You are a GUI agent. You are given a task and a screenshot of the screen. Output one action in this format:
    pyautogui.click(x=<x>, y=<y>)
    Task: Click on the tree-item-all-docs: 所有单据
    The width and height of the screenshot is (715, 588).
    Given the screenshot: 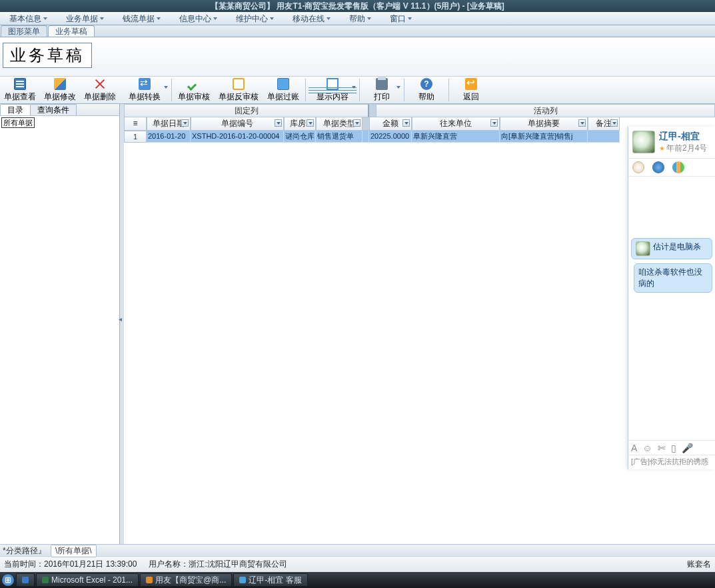 What is the action you would take?
    pyautogui.click(x=18, y=123)
    